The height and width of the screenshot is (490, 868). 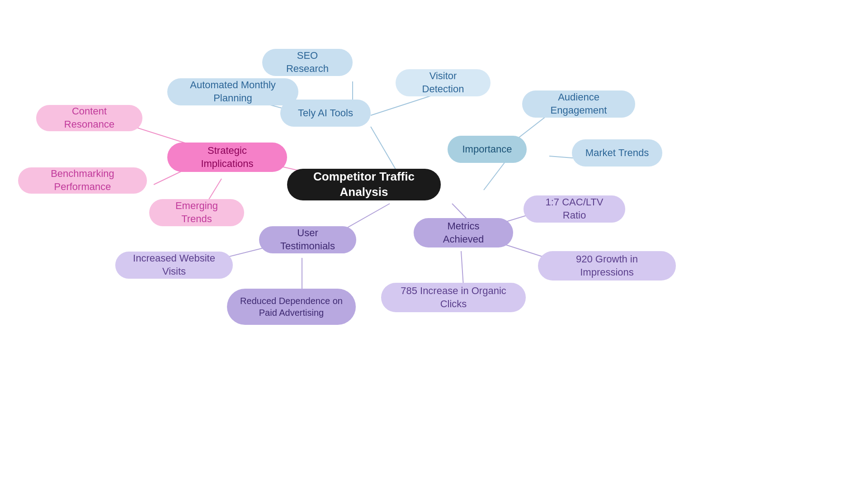 I want to click on organic-clicks-node: 785 Increase in Organic Clicks, so click(x=453, y=298).